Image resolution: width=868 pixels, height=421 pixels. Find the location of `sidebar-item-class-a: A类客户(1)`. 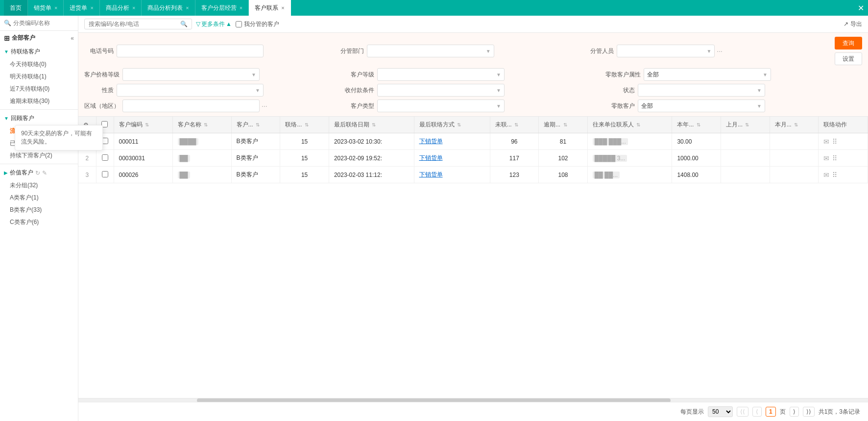

sidebar-item-class-a: A类客户(1) is located at coordinates (39, 198).